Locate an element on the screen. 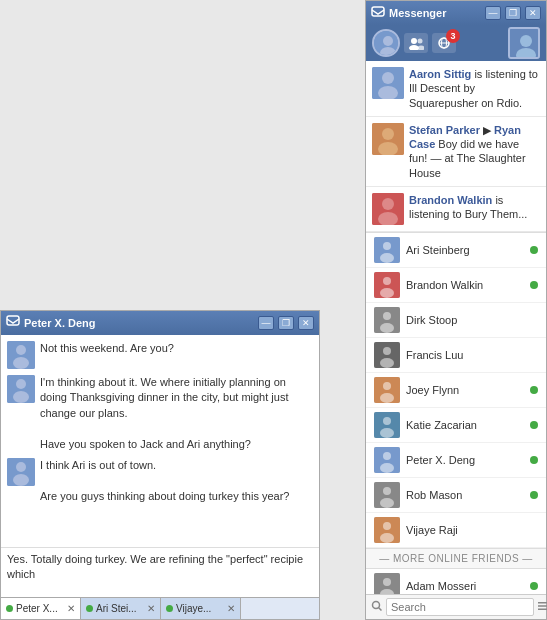 The width and height of the screenshot is (547, 620). friend-item-peter-x.-deng: Peter X. Deng is located at coordinates (456, 460).